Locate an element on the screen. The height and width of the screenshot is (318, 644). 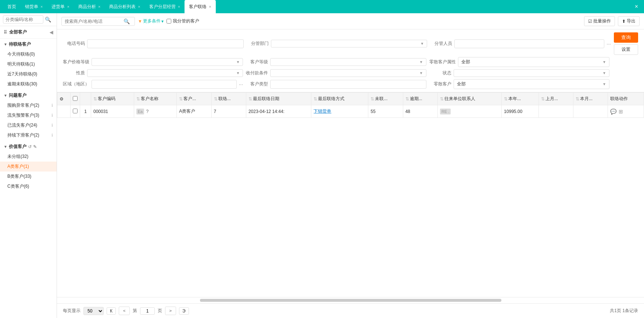
top-nav: 首页 销货单 × 进货单 × 商品分析 × 商品分析列表 × 客户分层经营 × … is located at coordinates (322, 7).